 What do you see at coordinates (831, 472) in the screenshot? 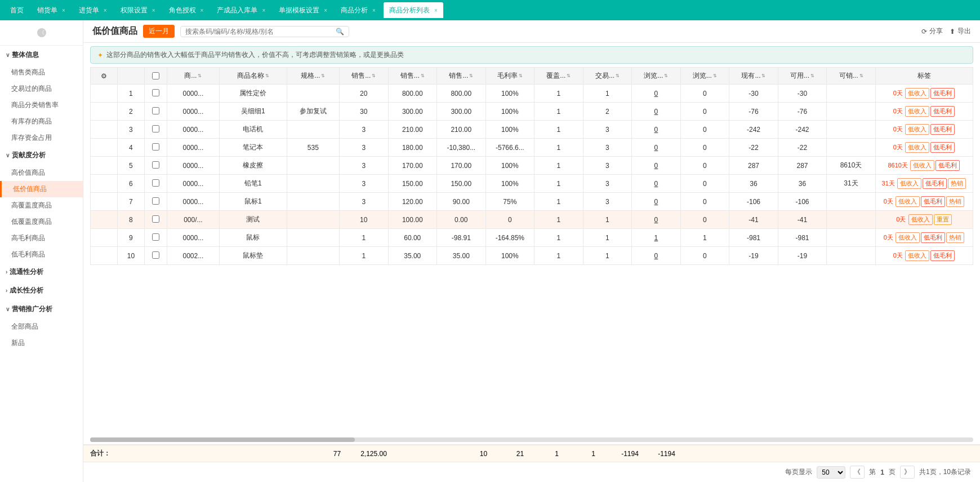
I see `per-page-select: 50 100 200` at bounding box center [831, 472].